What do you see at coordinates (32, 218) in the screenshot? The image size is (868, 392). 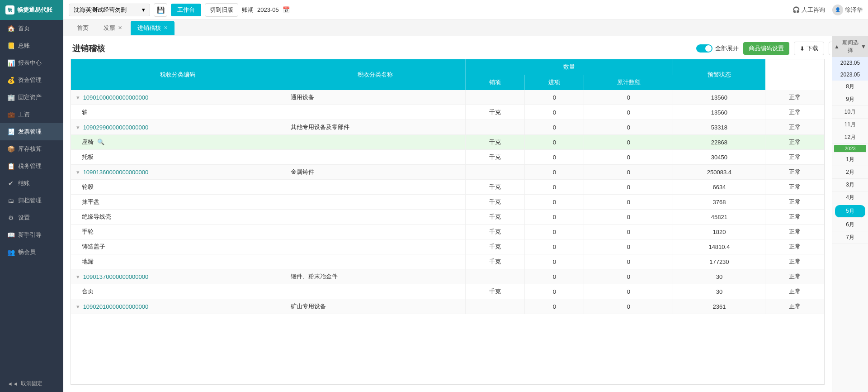 I see `sidebar-item-settings: ⚙ 设置` at bounding box center [32, 218].